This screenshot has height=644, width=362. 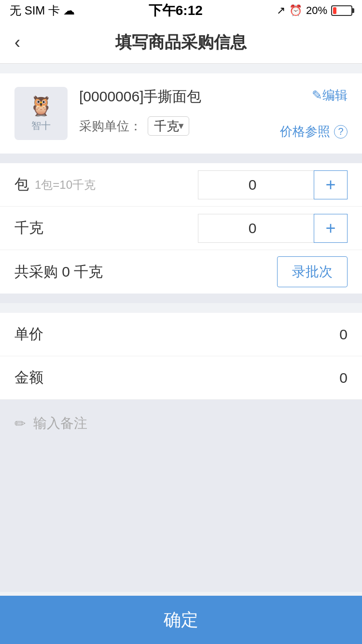 What do you see at coordinates (273, 228) in the screenshot?
I see `kg-input-right: +` at bounding box center [273, 228].